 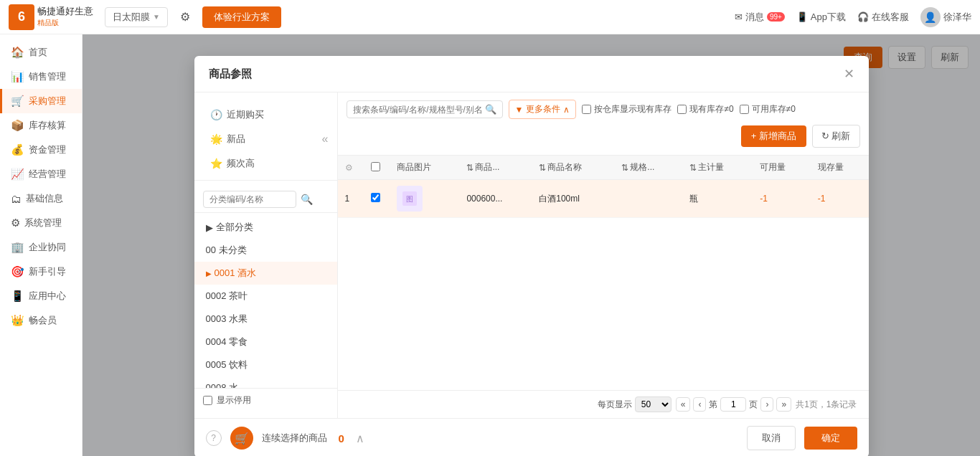 What do you see at coordinates (360, 439) in the screenshot?
I see `footer-collapse-icon: ∧` at bounding box center [360, 439].